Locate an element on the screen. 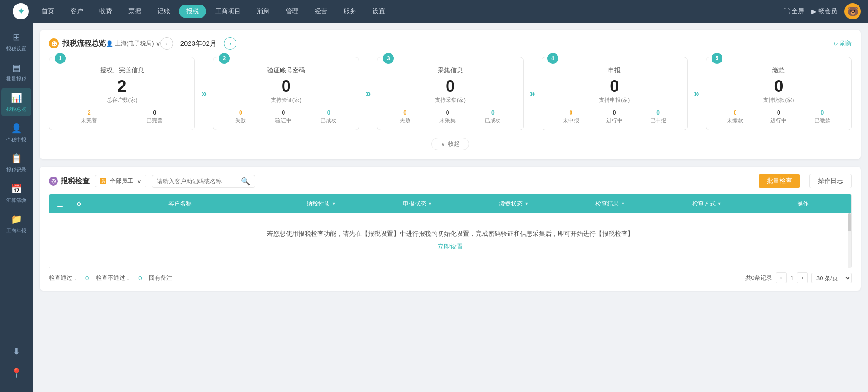  next-page-button: › is located at coordinates (802, 278).